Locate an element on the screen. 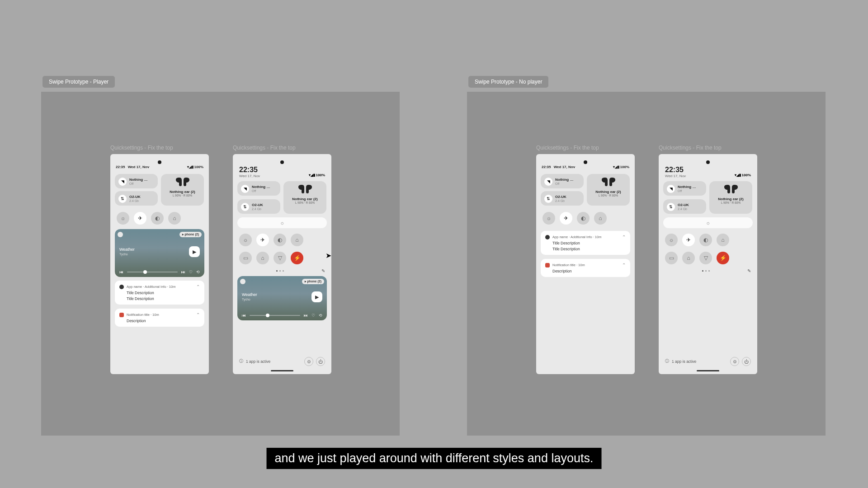  tile-nothing: ◥ Nothing …Off is located at coordinates (137, 181).